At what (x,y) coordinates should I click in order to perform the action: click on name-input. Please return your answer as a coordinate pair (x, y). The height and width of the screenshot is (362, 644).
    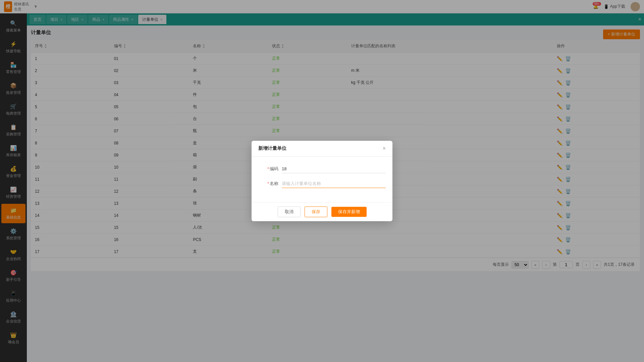
    Looking at the image, I should click on (334, 184).